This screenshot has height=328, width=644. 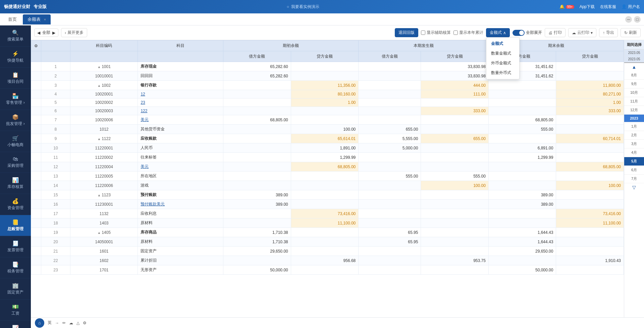 I want to click on year-2023-label: 2023, so click(x=634, y=119).